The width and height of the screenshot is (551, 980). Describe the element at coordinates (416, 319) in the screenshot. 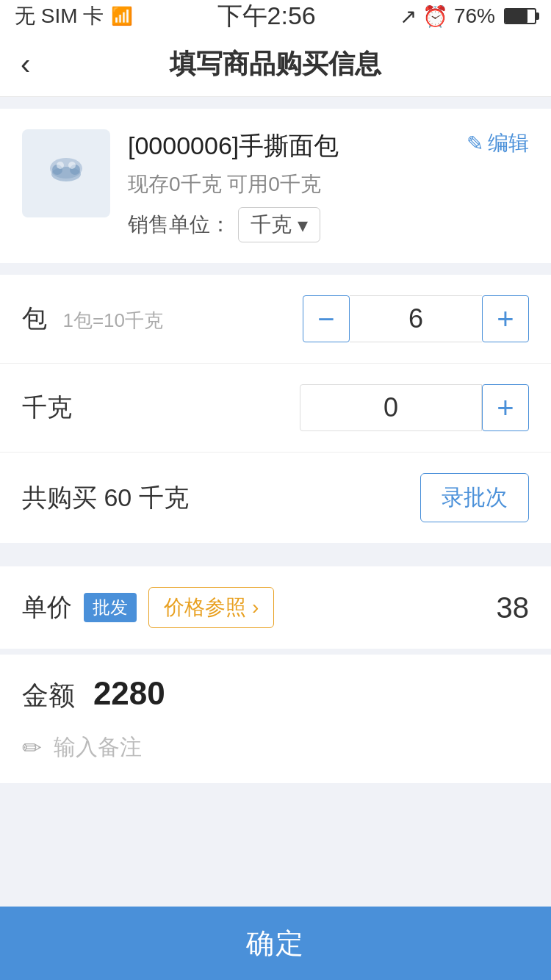

I see `bao-quantity-input` at that location.